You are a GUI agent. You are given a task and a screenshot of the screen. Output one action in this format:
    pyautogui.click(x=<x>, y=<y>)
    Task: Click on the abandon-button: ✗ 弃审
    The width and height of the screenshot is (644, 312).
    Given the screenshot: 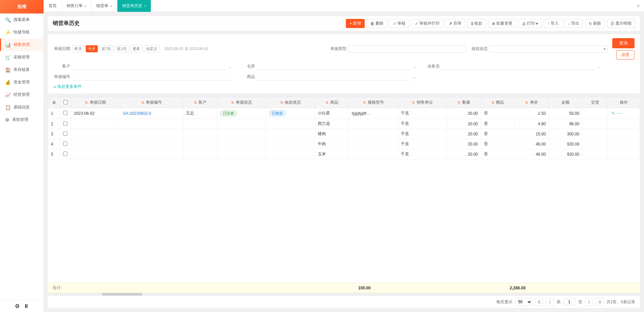 What is the action you would take?
    pyautogui.click(x=455, y=24)
    